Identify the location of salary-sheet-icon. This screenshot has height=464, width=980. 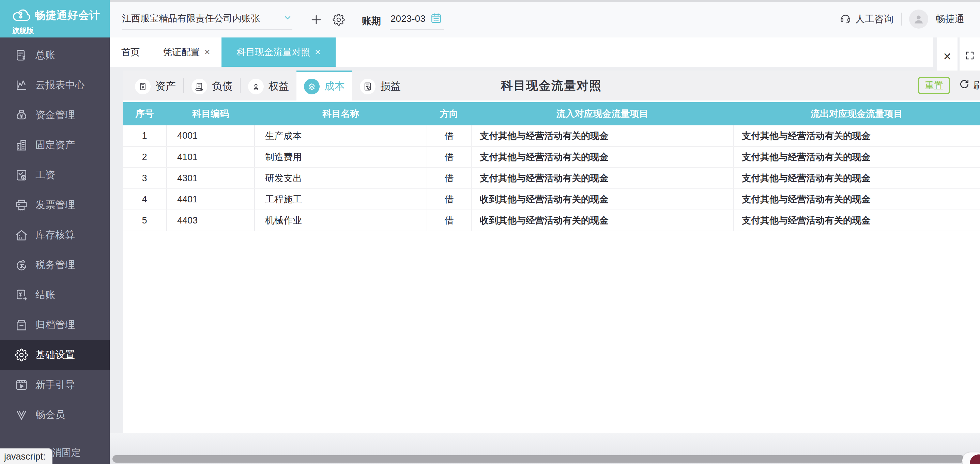
(21, 175).